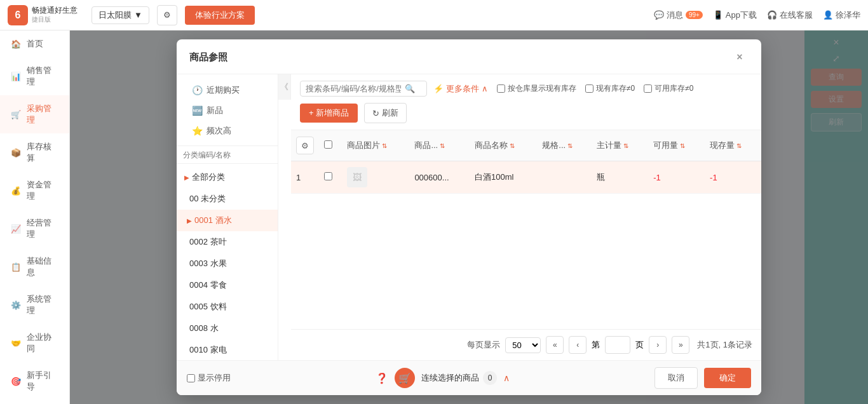  What do you see at coordinates (659, 15) in the screenshot?
I see `message-icon: 💬` at bounding box center [659, 15].